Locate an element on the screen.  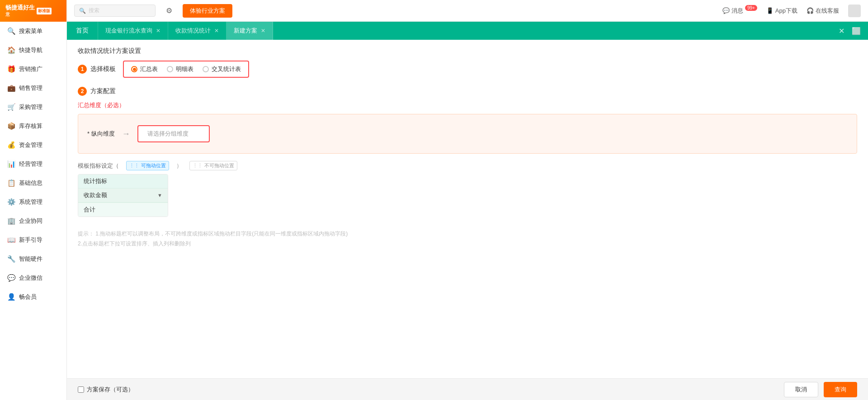
tab-bank-flow-label: 现金银行流水查询 is located at coordinates (129, 31).